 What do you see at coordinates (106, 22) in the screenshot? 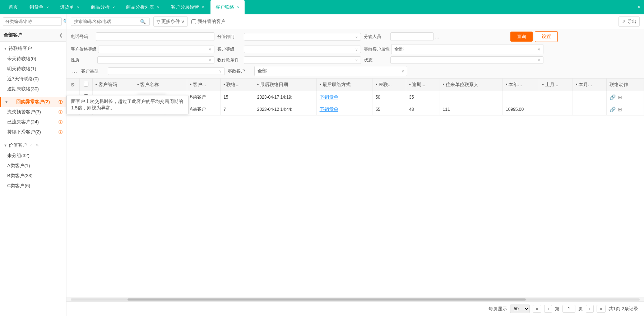
I see `search-input` at bounding box center [106, 22].